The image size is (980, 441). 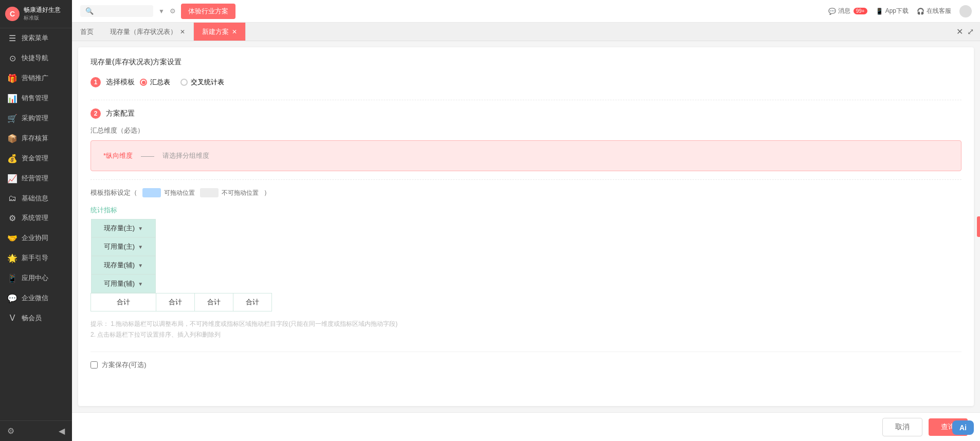 What do you see at coordinates (35, 278) in the screenshot?
I see `sidebar-label-appcenter: 应用中心` at bounding box center [35, 278].